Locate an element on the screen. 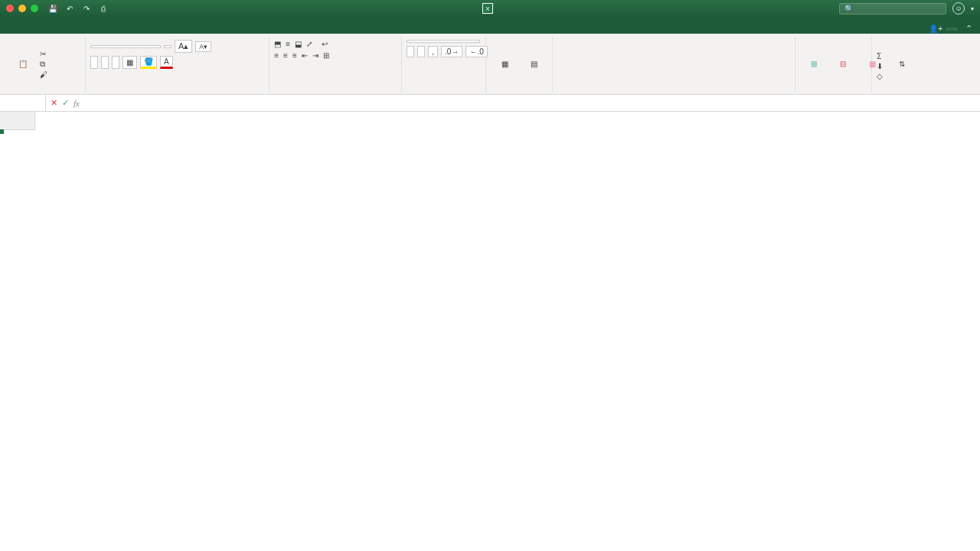 The width and height of the screenshot is (980, 551). align-middle-button: ≡ is located at coordinates (288, 44).